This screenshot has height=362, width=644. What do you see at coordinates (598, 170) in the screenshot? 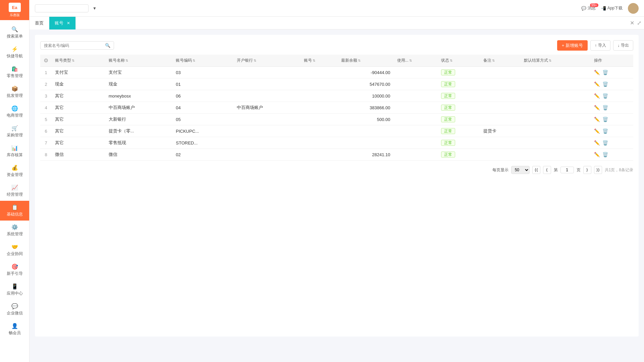
I see `page-last-button: ⟩⟩` at bounding box center [598, 170].